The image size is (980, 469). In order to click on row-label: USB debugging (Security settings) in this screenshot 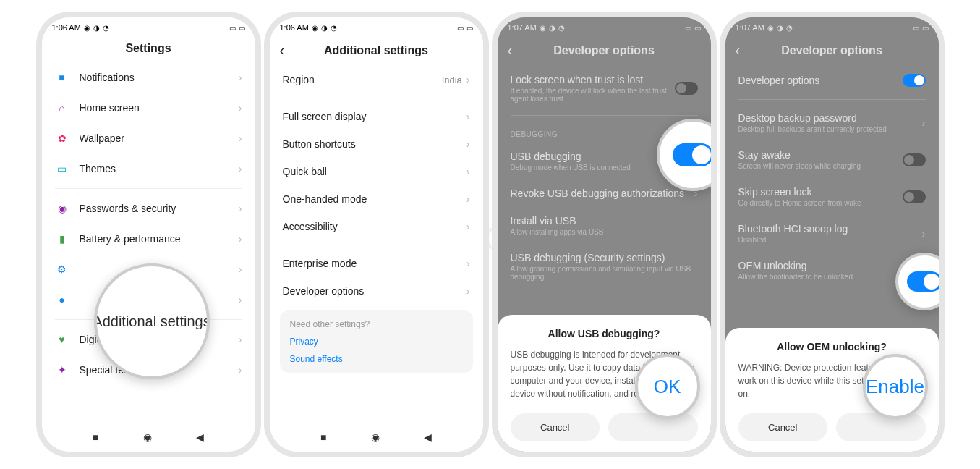, I will do `click(605, 258)`.